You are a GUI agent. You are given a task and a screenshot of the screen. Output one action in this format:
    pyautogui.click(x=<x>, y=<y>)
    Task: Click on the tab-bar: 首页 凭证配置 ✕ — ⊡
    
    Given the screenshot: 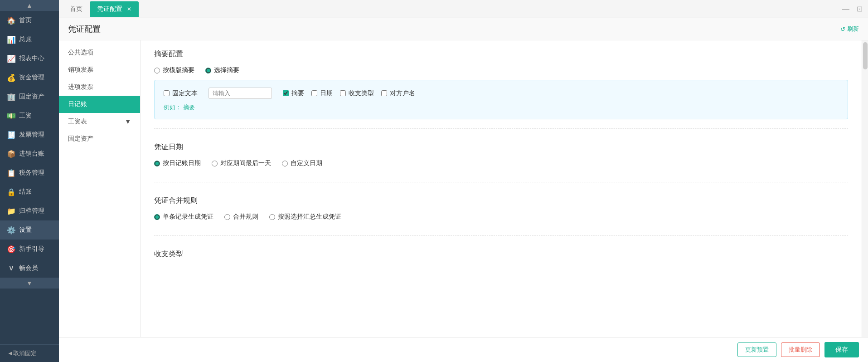 What is the action you would take?
    pyautogui.click(x=463, y=9)
    